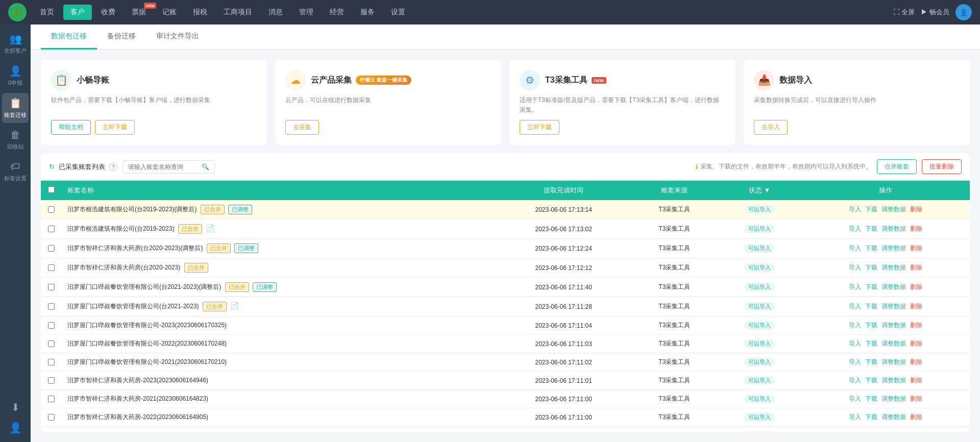 Image resolution: width=980 pixels, height=442 pixels. I want to click on nav-service: 服务, so click(368, 12).